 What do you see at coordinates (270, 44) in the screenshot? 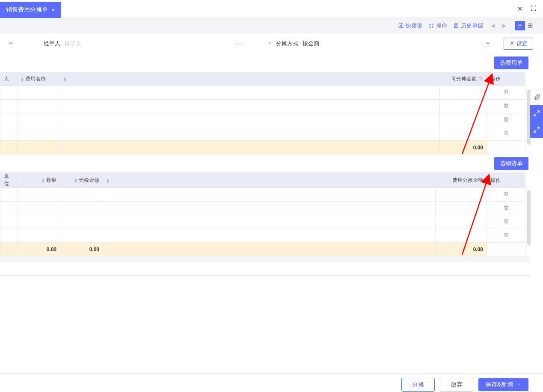
I see `required-icon: *` at bounding box center [270, 44].